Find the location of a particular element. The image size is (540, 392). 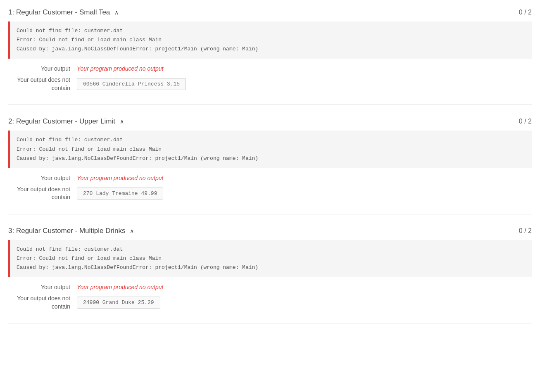

your-output-label-2: Your output is located at coordinates (43, 178).